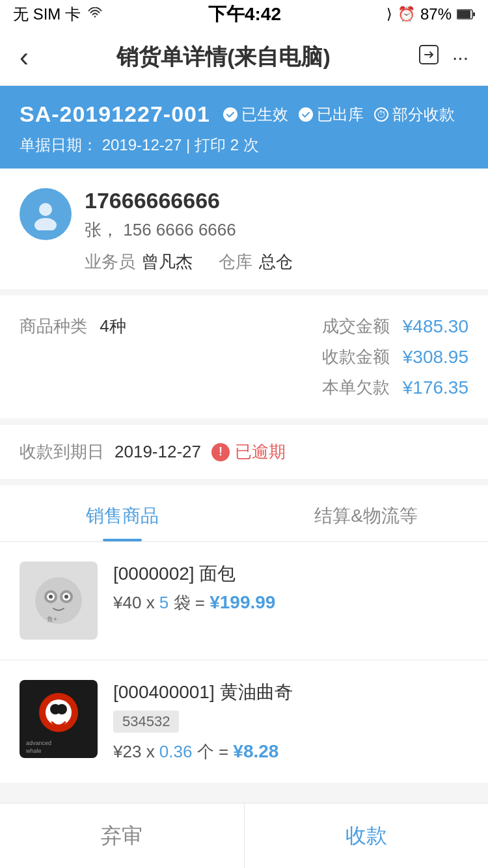  What do you see at coordinates (182, 603) in the screenshot?
I see `unit-1: 袋` at bounding box center [182, 603].